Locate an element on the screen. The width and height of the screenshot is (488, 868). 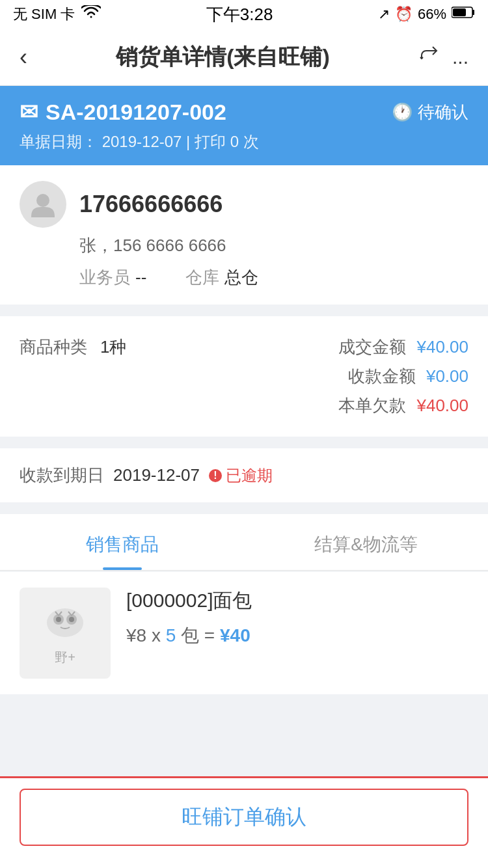
tab-products: 销售商品 is located at coordinates (122, 542).